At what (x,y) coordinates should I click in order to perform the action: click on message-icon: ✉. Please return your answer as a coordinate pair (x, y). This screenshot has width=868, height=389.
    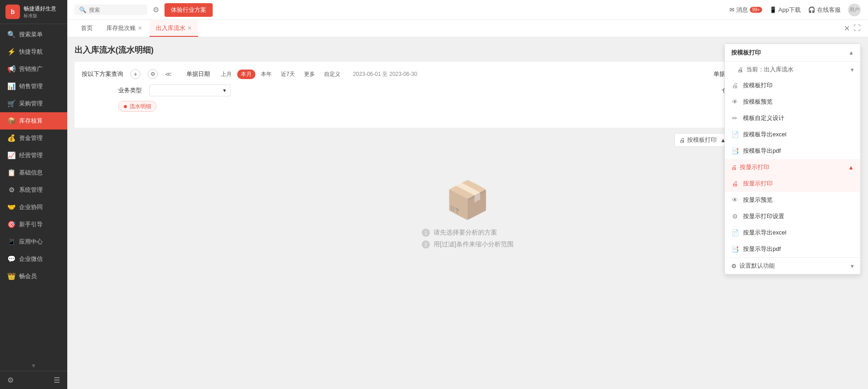
    Looking at the image, I should click on (732, 10).